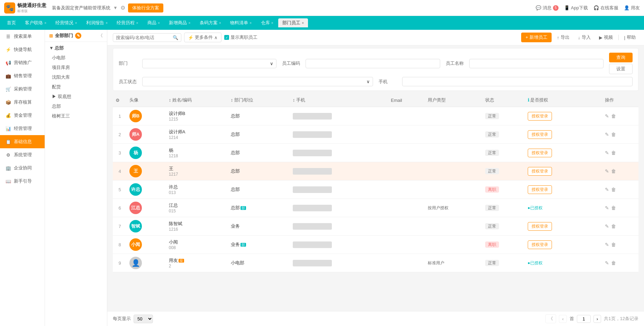 This screenshot has height=326, width=644. Describe the element at coordinates (203, 37) in the screenshot. I see `filter-more-btn: ⚡ 更多条件 ∧` at that location.